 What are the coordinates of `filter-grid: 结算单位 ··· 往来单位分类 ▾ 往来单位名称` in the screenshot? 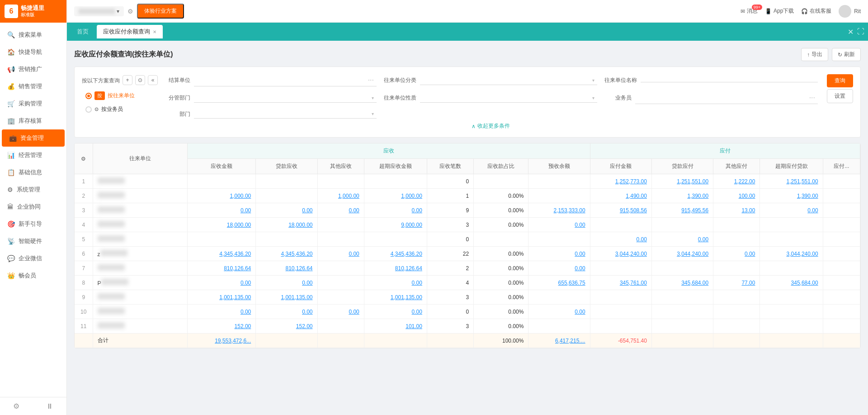 It's located at (491, 96).